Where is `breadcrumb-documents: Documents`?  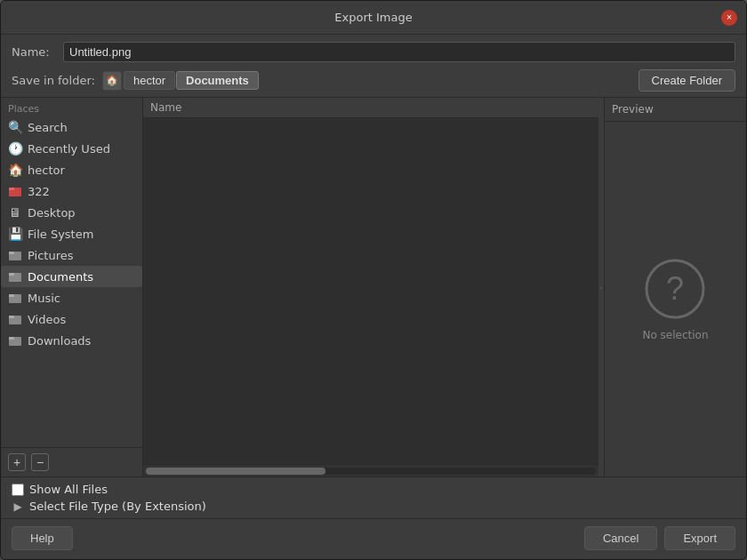
breadcrumb-documents: Documents is located at coordinates (217, 80).